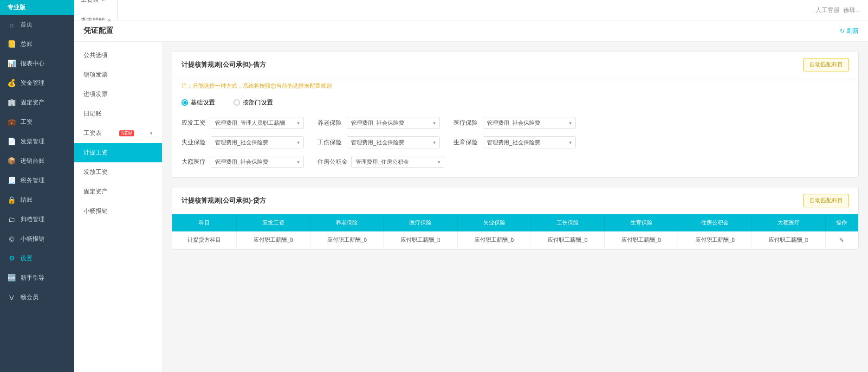  What do you see at coordinates (466, 123) in the screenshot?
I see `label-yiliaobx: 医疗保险` at bounding box center [466, 123].